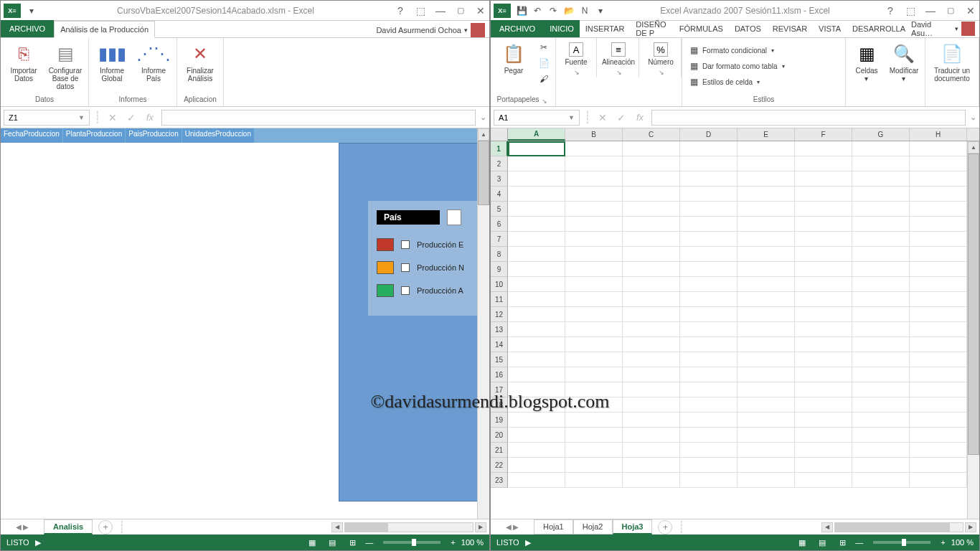  What do you see at coordinates (651, 29) in the screenshot?
I see `ribbon-tab: DISEÑO DE P` at bounding box center [651, 29].